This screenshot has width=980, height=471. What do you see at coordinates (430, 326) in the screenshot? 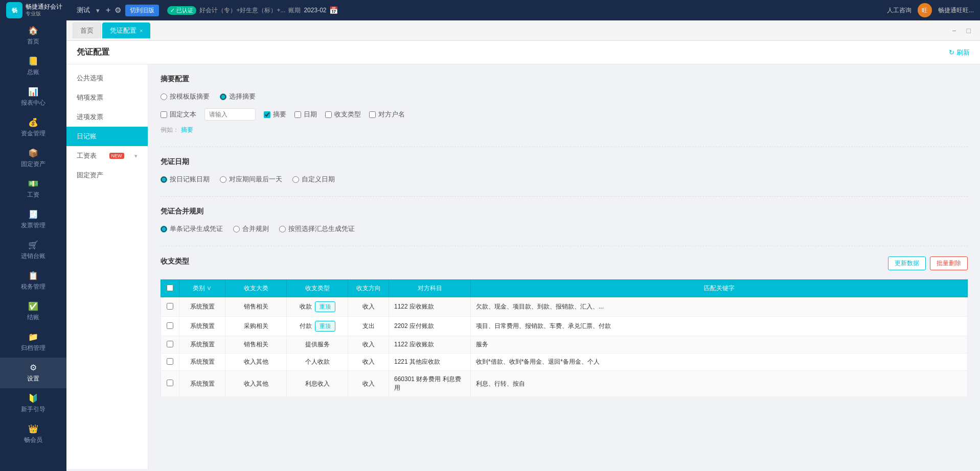
I see `row-account: 2202 应付账款` at bounding box center [430, 326].